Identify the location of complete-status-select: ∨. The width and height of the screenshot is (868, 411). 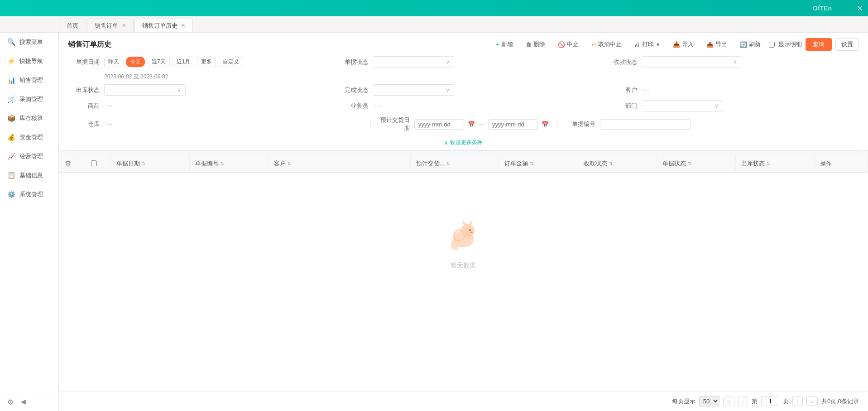
(413, 90).